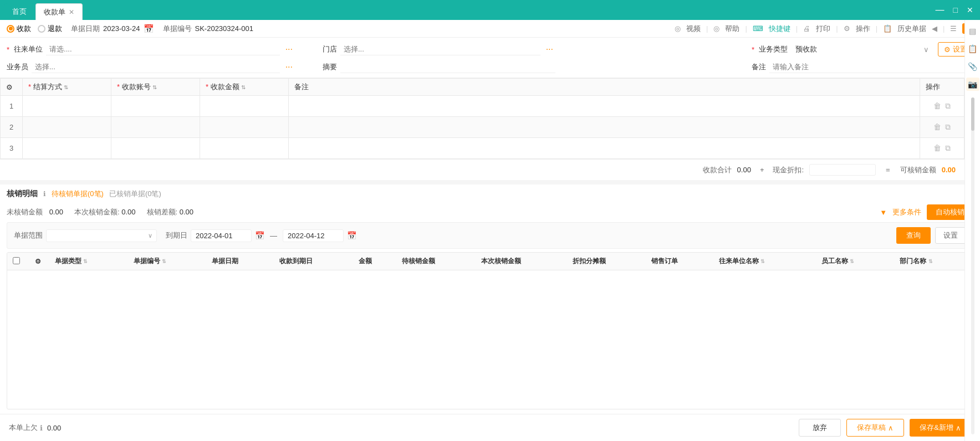  Describe the element at coordinates (129, 212) in the screenshot. I see `current-value: 0.00` at that location.